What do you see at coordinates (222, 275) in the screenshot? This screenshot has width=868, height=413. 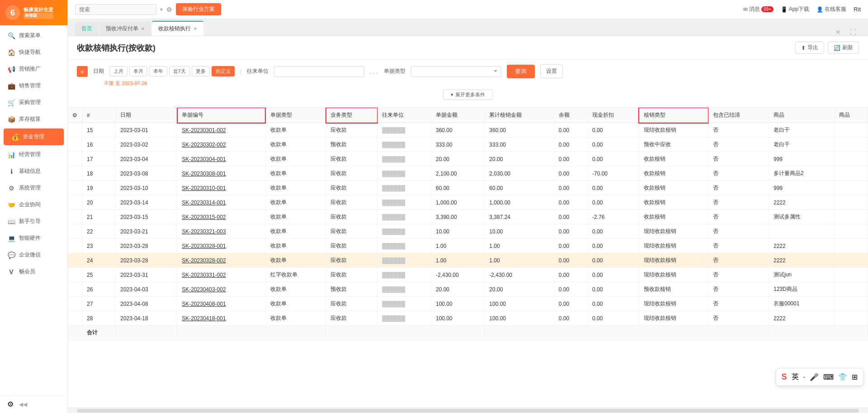 I see `bill-no-cell: SK-20230331-002` at bounding box center [222, 275].